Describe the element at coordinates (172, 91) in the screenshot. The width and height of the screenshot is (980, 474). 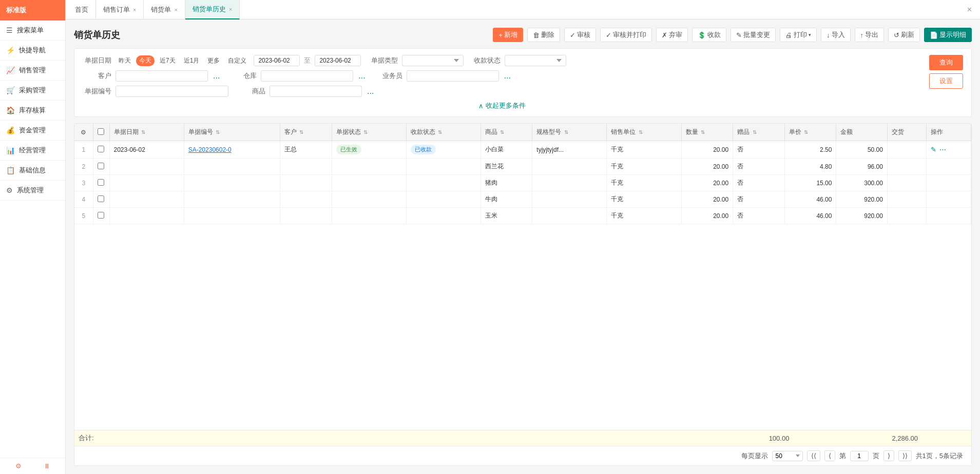
I see `doc-no-input` at that location.